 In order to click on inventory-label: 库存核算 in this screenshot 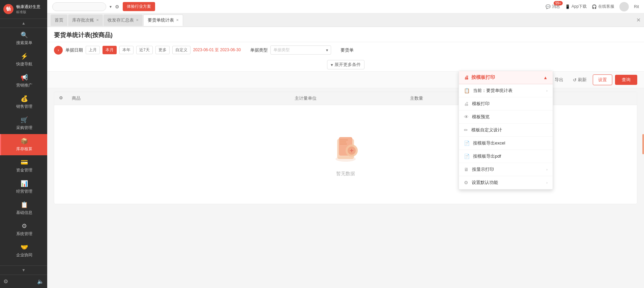, I will do `click(24, 149)`.